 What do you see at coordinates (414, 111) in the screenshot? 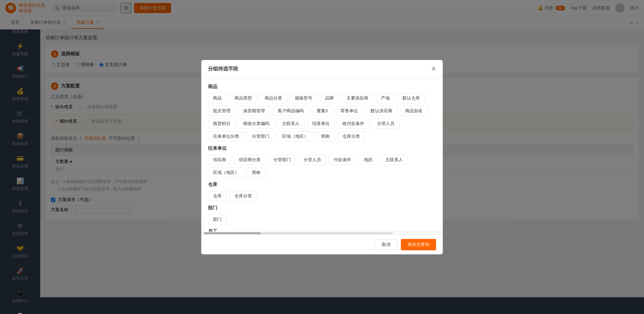
I see `field-tag-0-14: 商品别名` at bounding box center [414, 111].